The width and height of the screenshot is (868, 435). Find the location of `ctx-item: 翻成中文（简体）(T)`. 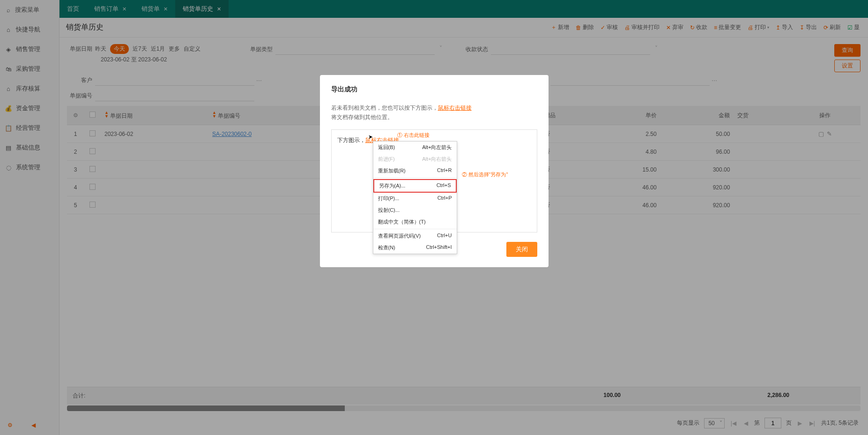

ctx-item: 翻成中文（简体）(T) is located at coordinates (415, 222).